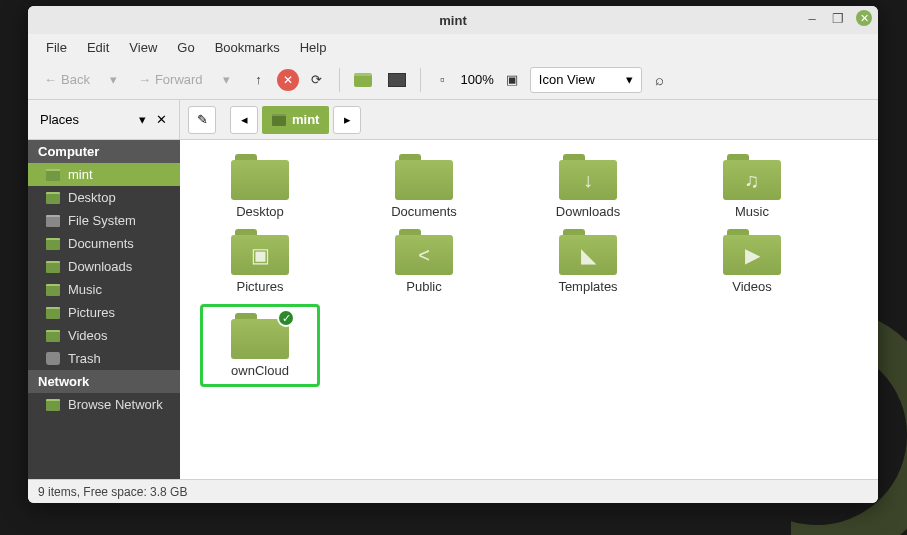 The height and width of the screenshot is (535, 907). Describe the element at coordinates (227, 80) in the screenshot. I see `forward-dropdown: ▾` at that location.